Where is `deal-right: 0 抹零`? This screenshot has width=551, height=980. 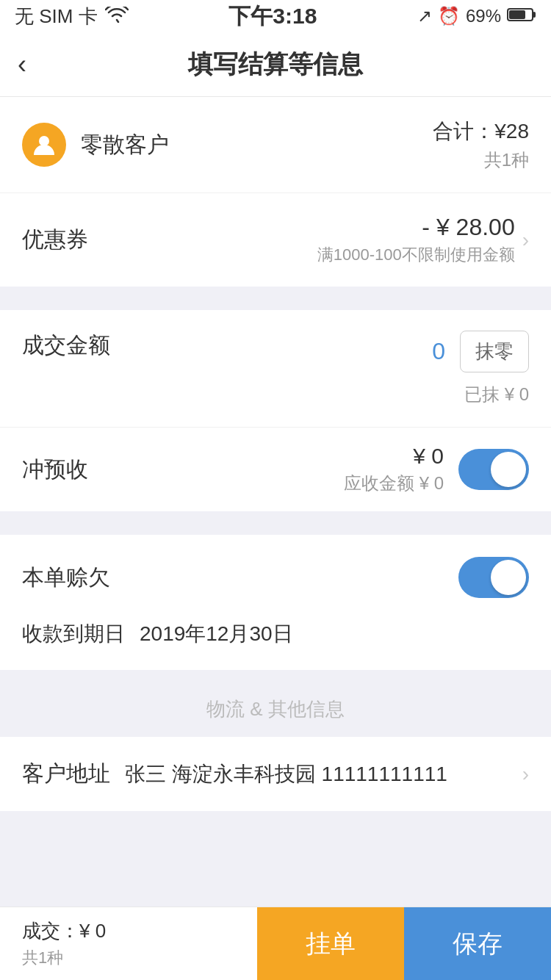 deal-right: 0 抹零 is located at coordinates (480, 351).